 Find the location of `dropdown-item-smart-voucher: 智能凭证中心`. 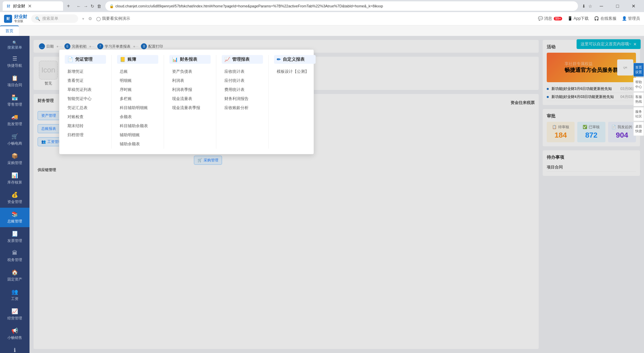

dropdown-item-smart-voucher: 智能凭证中心 is located at coordinates (85, 99).